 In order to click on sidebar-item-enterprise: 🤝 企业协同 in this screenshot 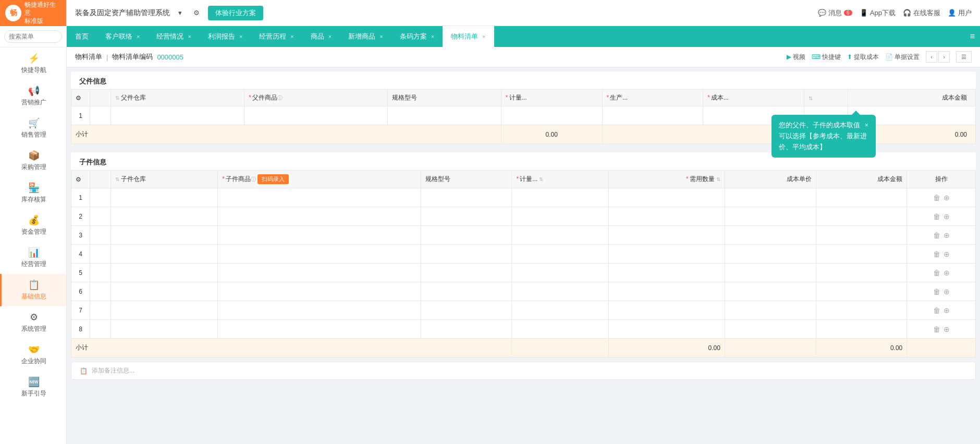, I will do `click(33, 355)`.